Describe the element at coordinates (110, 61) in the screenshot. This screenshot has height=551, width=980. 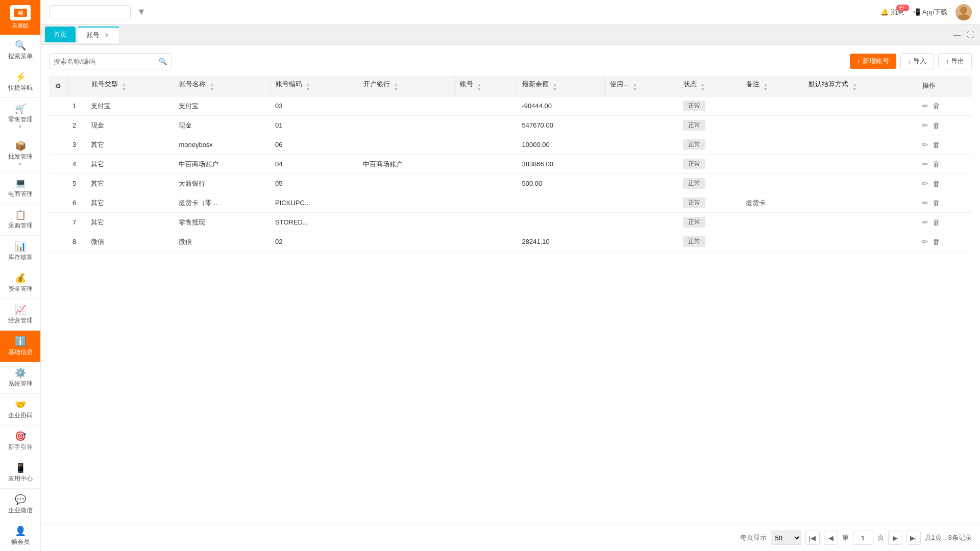
I see `search-wrap: 🔍` at that location.